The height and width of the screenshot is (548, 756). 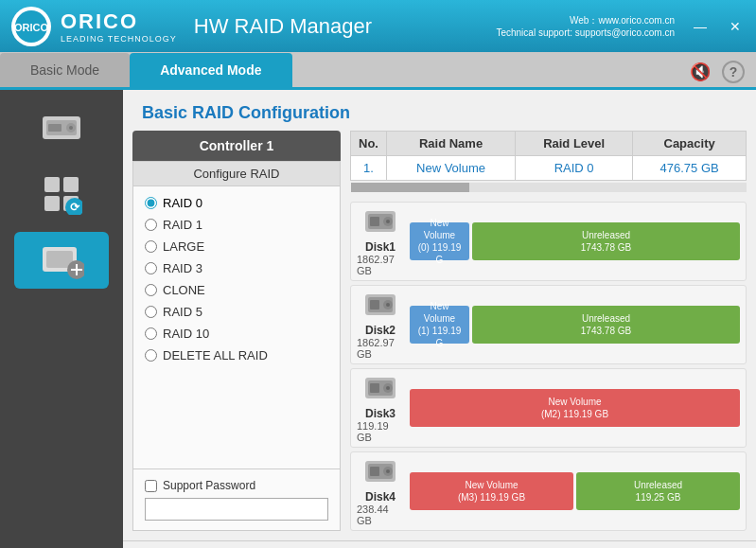 What do you see at coordinates (64, 70) in the screenshot?
I see `tab-basic: Basic Mode` at bounding box center [64, 70].